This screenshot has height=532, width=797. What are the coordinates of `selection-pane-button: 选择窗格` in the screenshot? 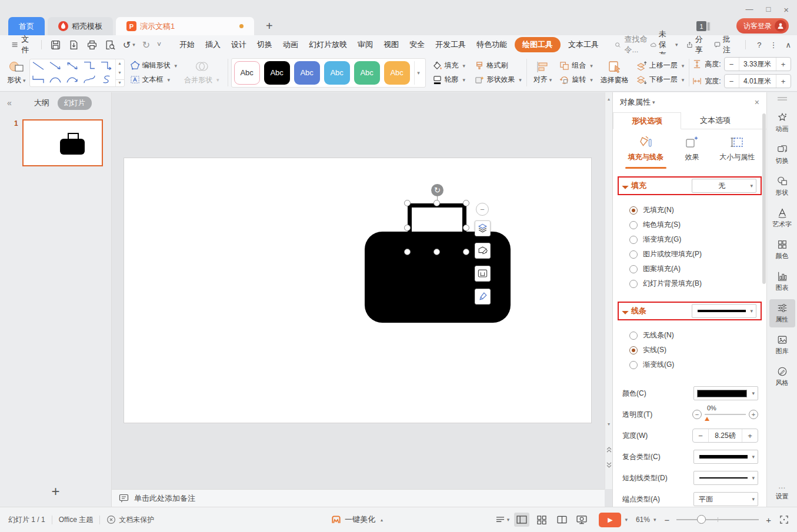 It's located at (615, 73).